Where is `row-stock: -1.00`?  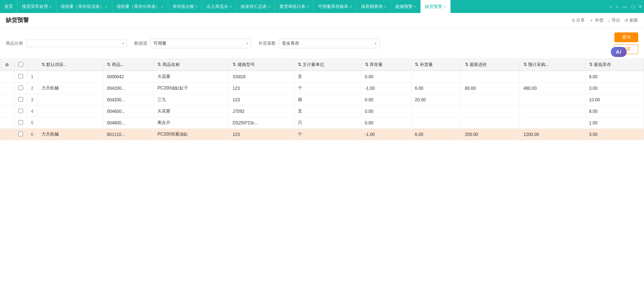
row-stock: -1.00 is located at coordinates (386, 88).